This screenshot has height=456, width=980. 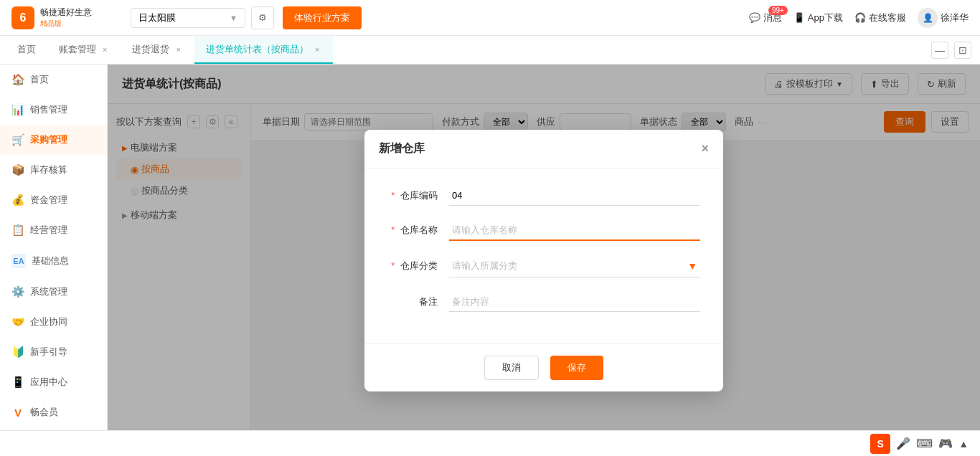 What do you see at coordinates (53, 352) in the screenshot?
I see `sidebar-item-beginner: 🔰 新手引导` at bounding box center [53, 352].